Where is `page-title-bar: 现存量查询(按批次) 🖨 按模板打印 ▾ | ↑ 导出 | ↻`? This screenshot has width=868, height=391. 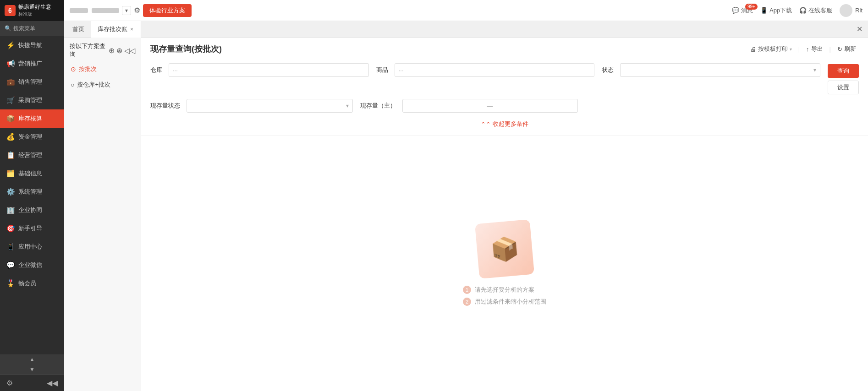 page-title-bar: 现存量查询(按批次) 🖨 按模板打印 ▾ | ↑ 导出 | ↻ is located at coordinates (505, 48).